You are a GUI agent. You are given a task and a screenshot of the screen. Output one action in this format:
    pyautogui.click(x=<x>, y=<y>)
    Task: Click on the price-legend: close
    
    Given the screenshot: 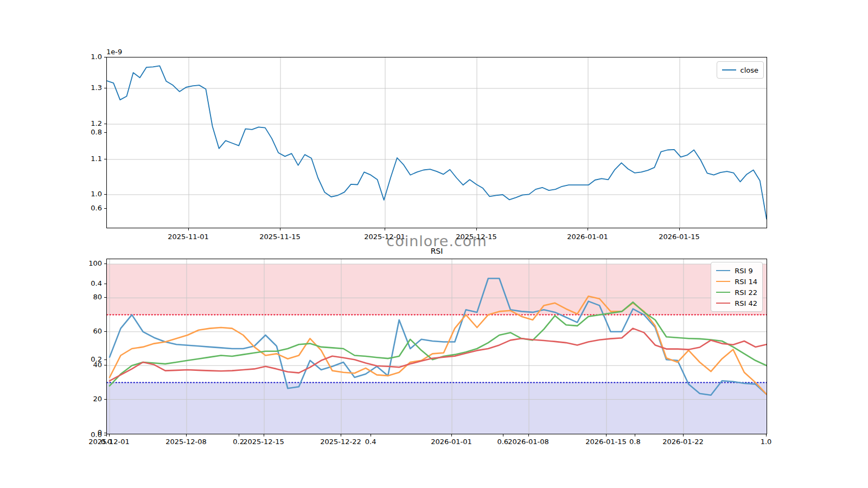 What is the action you would take?
    pyautogui.click(x=740, y=70)
    